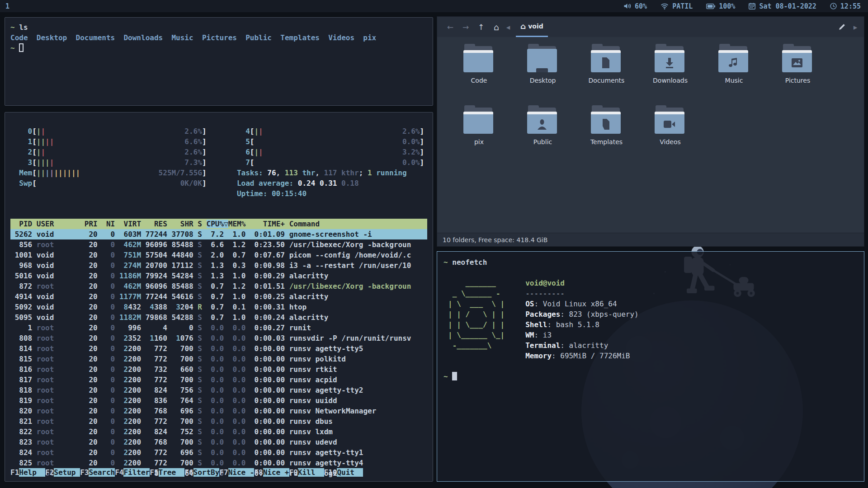 The height and width of the screenshot is (488, 868). I want to click on folder-item-music: Music, so click(734, 71).